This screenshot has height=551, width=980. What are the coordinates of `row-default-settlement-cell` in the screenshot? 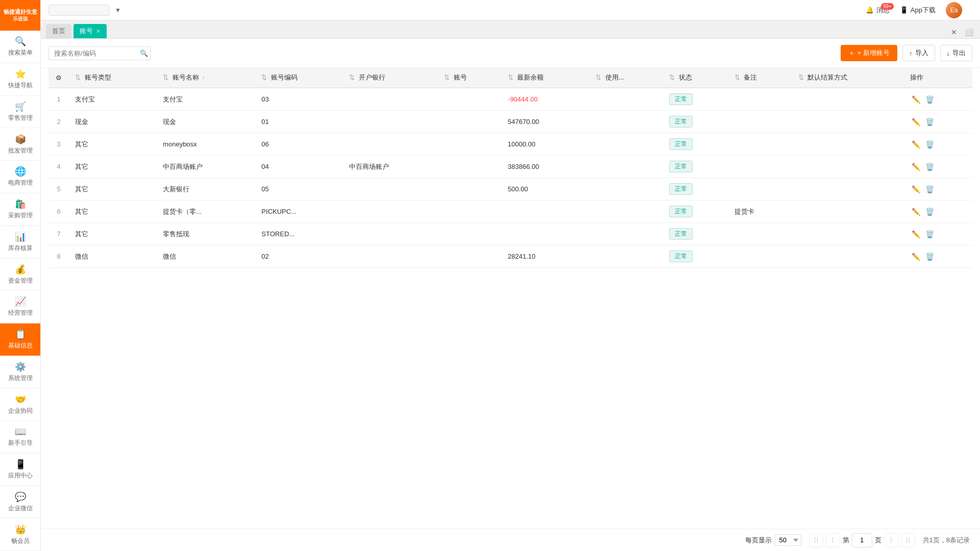 It's located at (848, 212).